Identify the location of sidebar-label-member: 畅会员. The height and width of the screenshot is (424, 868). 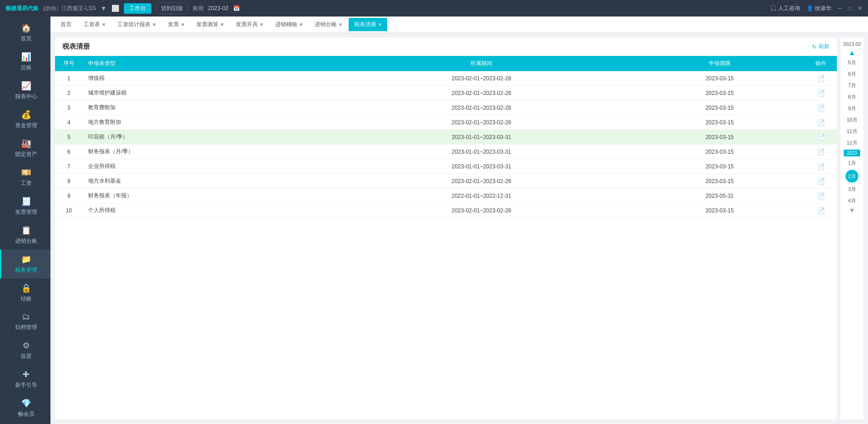
(26, 414).